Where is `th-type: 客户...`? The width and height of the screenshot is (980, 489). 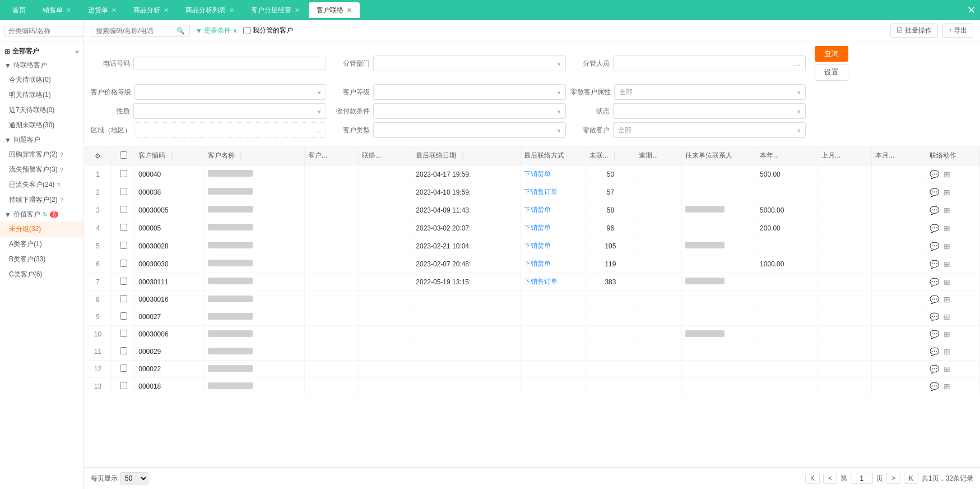 th-type: 客户... is located at coordinates (331, 156).